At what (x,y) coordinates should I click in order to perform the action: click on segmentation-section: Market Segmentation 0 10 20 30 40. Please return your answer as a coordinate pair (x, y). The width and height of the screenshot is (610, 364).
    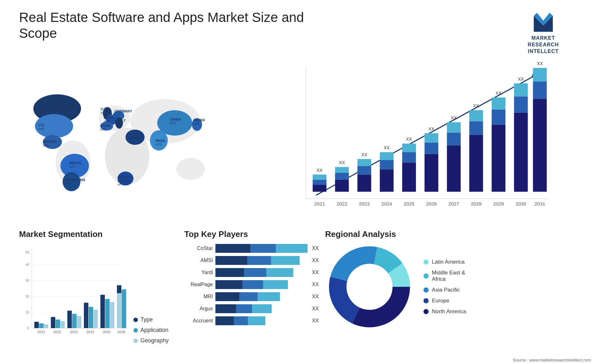
    Looking at the image, I should click on (98, 297).